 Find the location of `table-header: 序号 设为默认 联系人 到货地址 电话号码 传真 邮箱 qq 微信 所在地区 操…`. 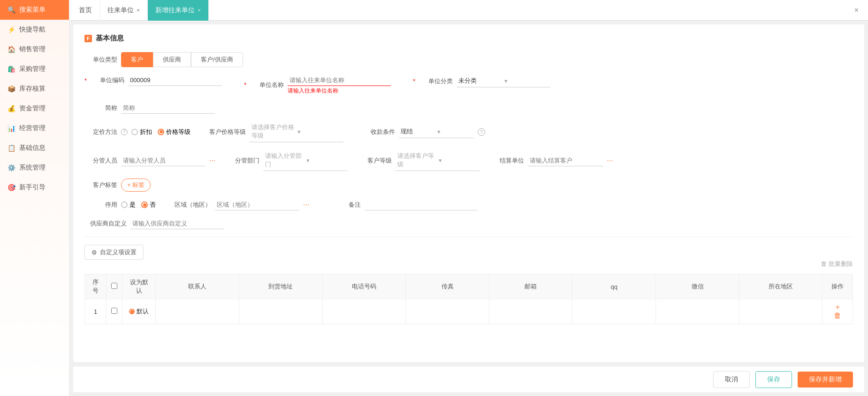

table-header: 序号 设为默认 联系人 到货地址 电话号码 传真 邮箱 qq 微信 所在地区 操… is located at coordinates (469, 287).